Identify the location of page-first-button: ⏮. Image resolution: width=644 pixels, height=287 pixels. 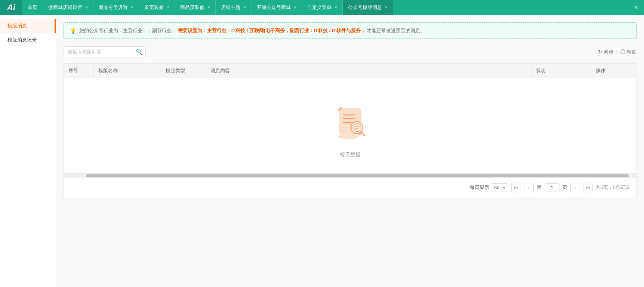
(516, 187).